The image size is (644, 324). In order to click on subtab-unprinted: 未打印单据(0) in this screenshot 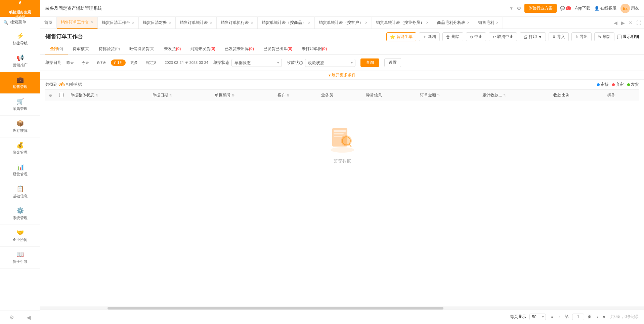, I will do `click(314, 49)`.